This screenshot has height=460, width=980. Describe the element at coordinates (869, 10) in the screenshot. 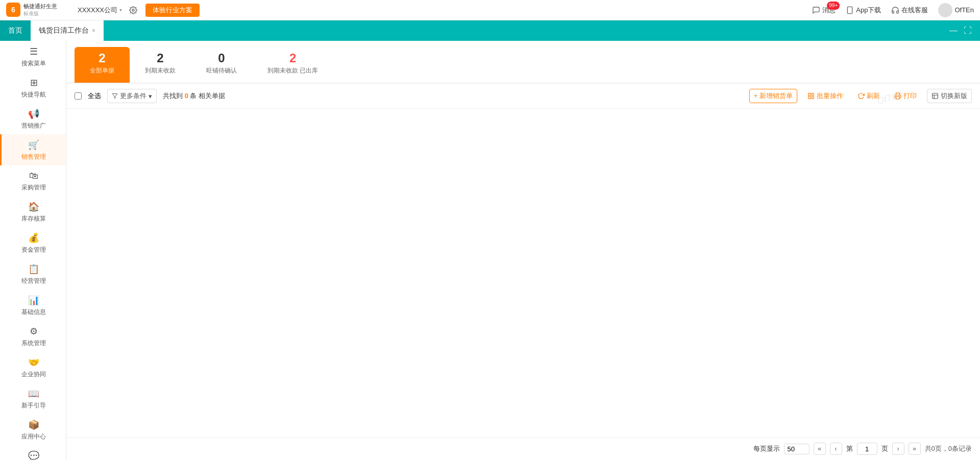

I see `app-download-label: App下载` at that location.